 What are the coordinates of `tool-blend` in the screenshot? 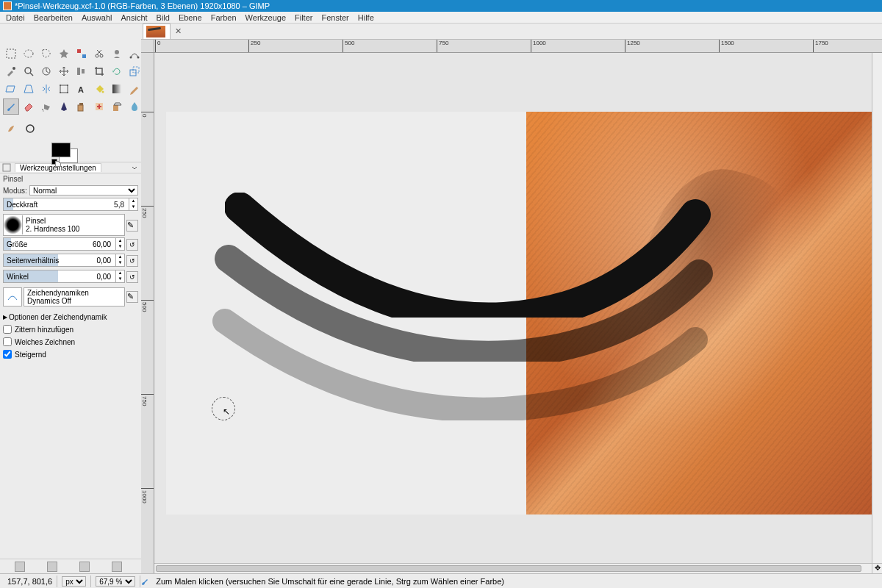 It's located at (117, 89).